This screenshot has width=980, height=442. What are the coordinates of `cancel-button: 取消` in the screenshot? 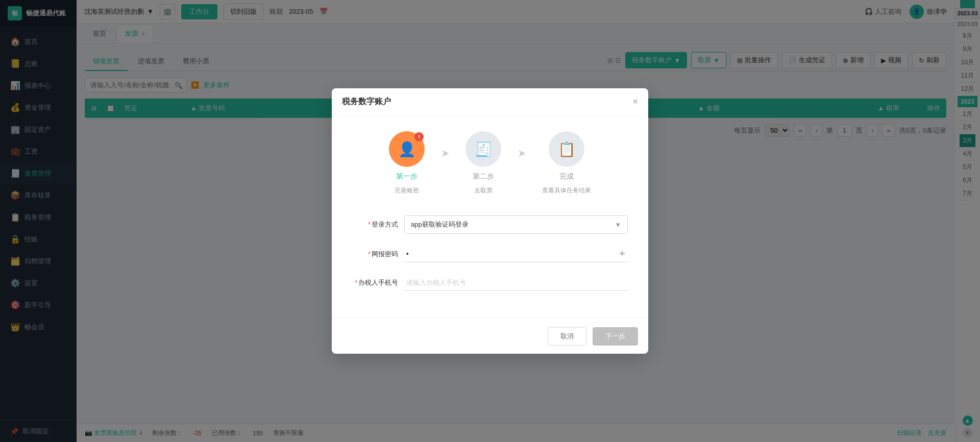 It's located at (567, 336).